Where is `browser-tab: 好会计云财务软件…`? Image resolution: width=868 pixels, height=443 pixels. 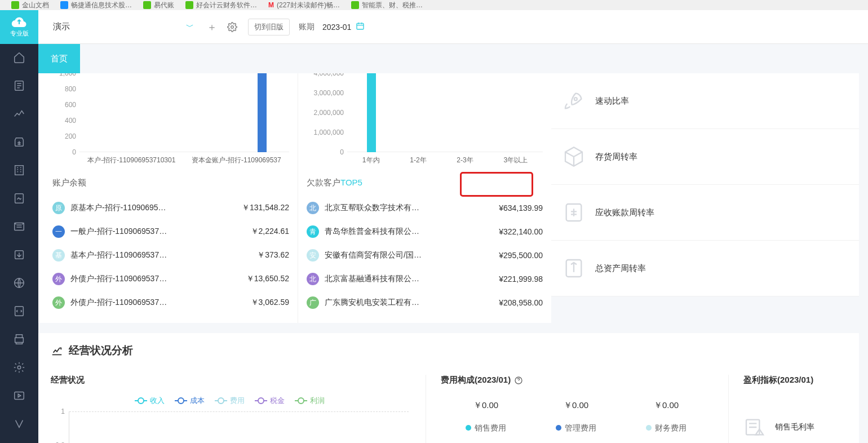 browser-tab: 好会计云财务软件… is located at coordinates (221, 5).